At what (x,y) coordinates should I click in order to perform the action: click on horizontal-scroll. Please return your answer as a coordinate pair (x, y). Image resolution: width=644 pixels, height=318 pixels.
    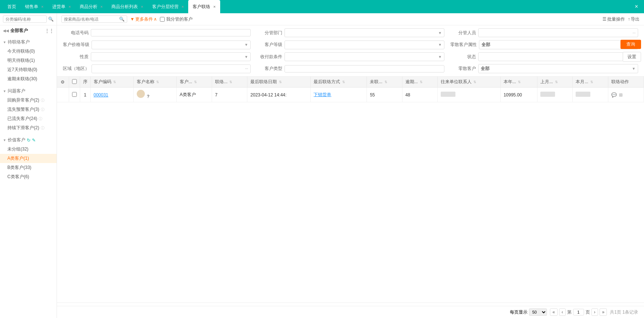
    Looking at the image, I should click on (351, 304).